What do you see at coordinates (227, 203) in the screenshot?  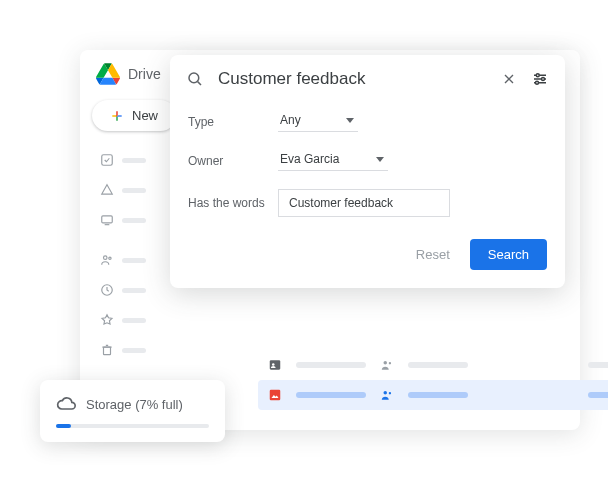 I see `words-label: Has the words` at bounding box center [227, 203].